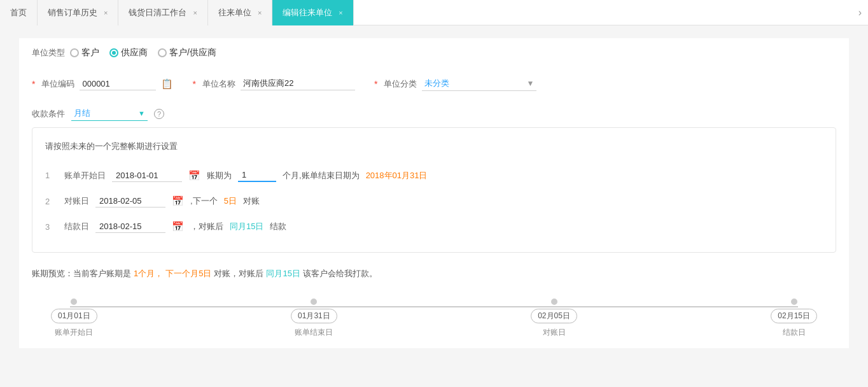 The image size is (868, 387). I want to click on tab-home-label: 首页, so click(18, 13).